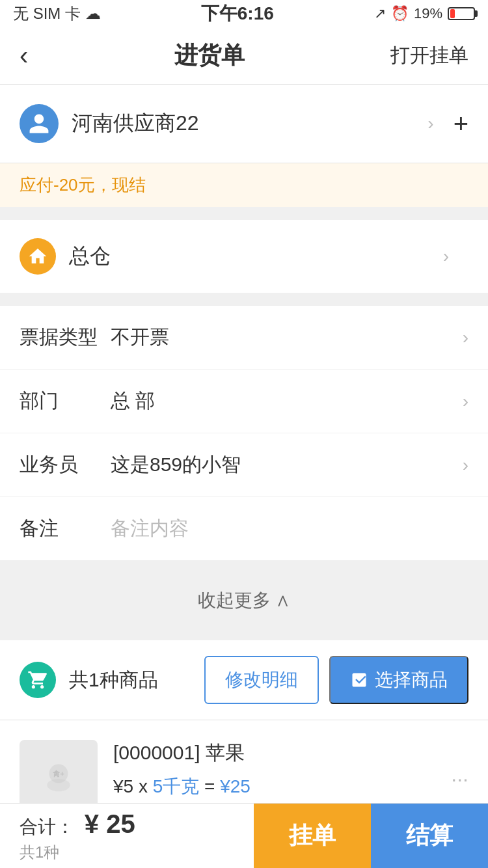  Describe the element at coordinates (429, 56) in the screenshot. I see `open-hold-button: 打开挂单` at that location.